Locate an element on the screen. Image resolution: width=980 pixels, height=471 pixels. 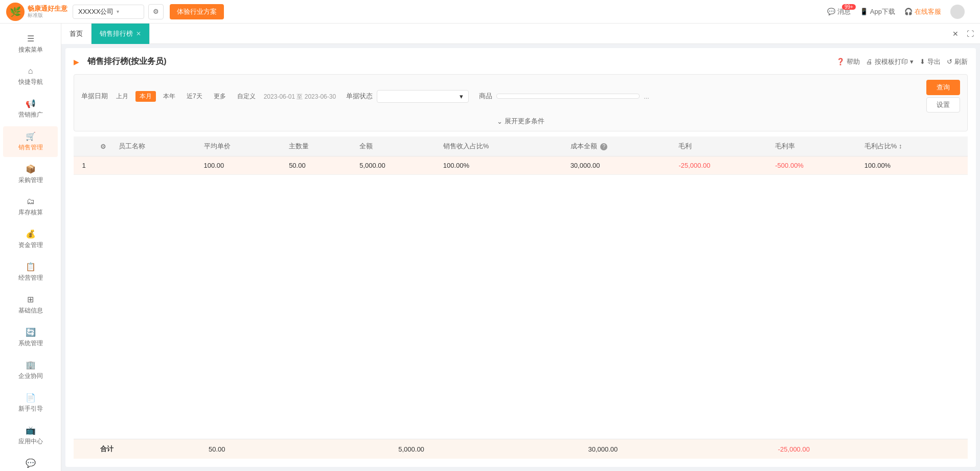
sidebar-item-label: 系统管理 is located at coordinates (31, 344).